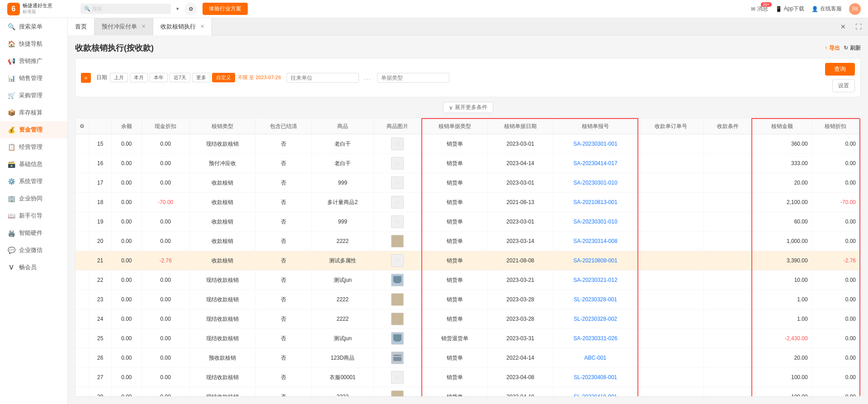  What do you see at coordinates (790, 9) in the screenshot?
I see `app-download-btn: 📱App下载` at bounding box center [790, 9].